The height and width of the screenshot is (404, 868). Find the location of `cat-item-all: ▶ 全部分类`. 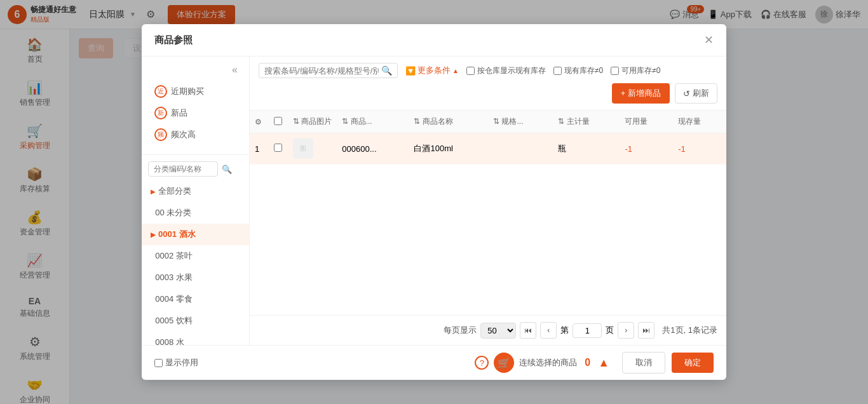

cat-item-all: ▶ 全部分类 is located at coordinates (196, 191).